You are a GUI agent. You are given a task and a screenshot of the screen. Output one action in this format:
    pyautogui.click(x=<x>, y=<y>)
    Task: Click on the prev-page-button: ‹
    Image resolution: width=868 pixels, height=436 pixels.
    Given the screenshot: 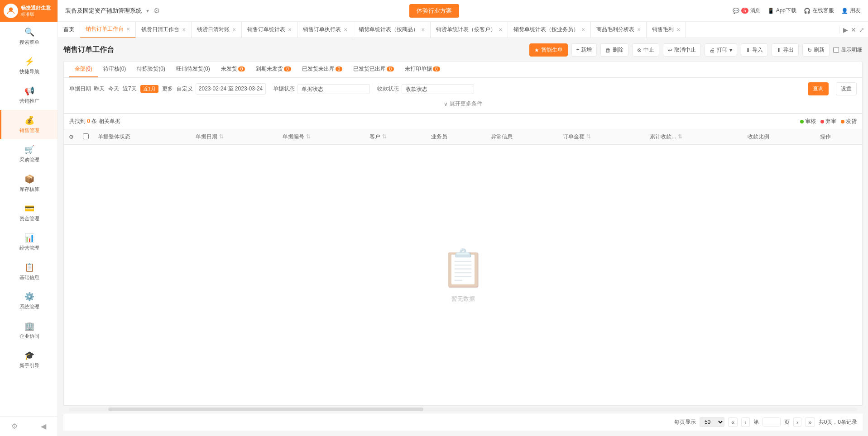 What is the action you would take?
    pyautogui.click(x=745, y=422)
    